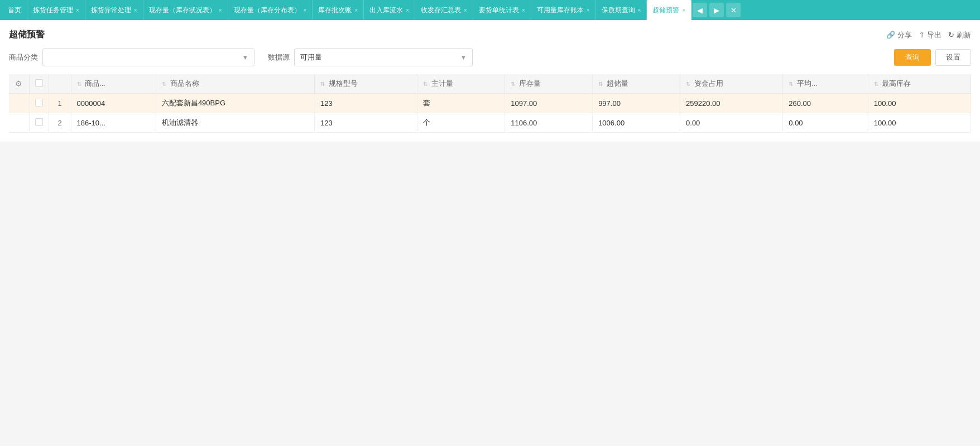  What do you see at coordinates (733, 10) in the screenshot?
I see `tab-close-all-button: ✕` at bounding box center [733, 10].